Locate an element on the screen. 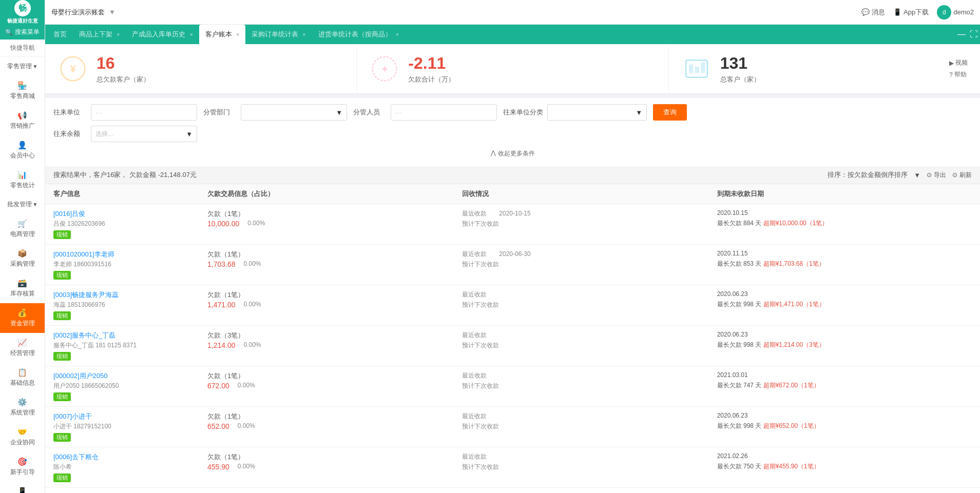 Image resolution: width=980 pixels, height=493 pixels. sidebar-item-basic: 📋 基础信息 is located at coordinates (23, 378).